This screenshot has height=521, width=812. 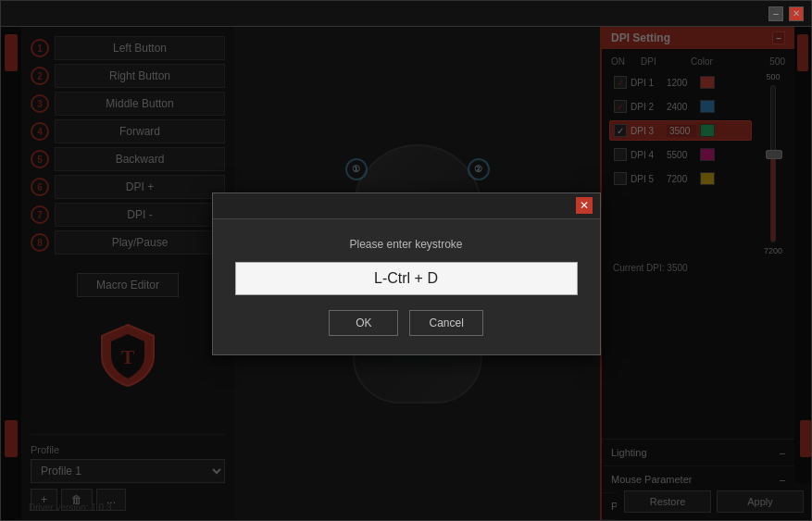 What do you see at coordinates (406, 14) in the screenshot?
I see `title-bar: – ✕` at bounding box center [406, 14].